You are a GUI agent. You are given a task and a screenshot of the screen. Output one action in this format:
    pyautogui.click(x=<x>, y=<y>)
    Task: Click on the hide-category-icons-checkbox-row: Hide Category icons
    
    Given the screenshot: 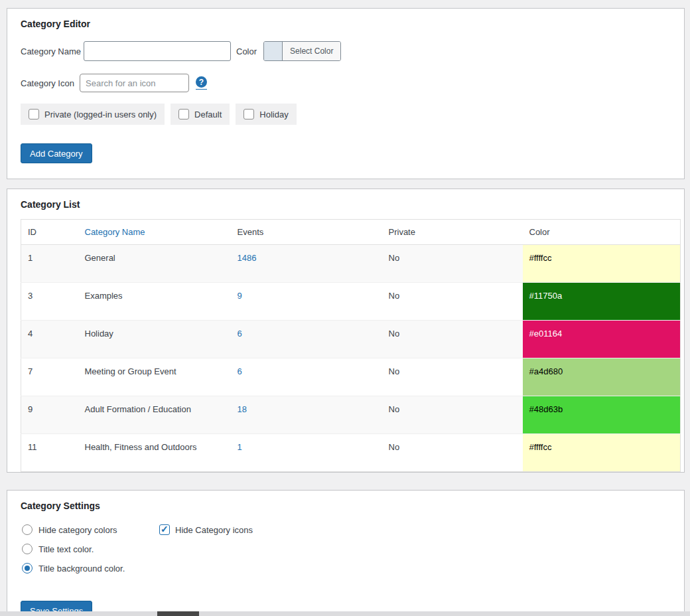 What is the action you would take?
    pyautogui.click(x=206, y=530)
    